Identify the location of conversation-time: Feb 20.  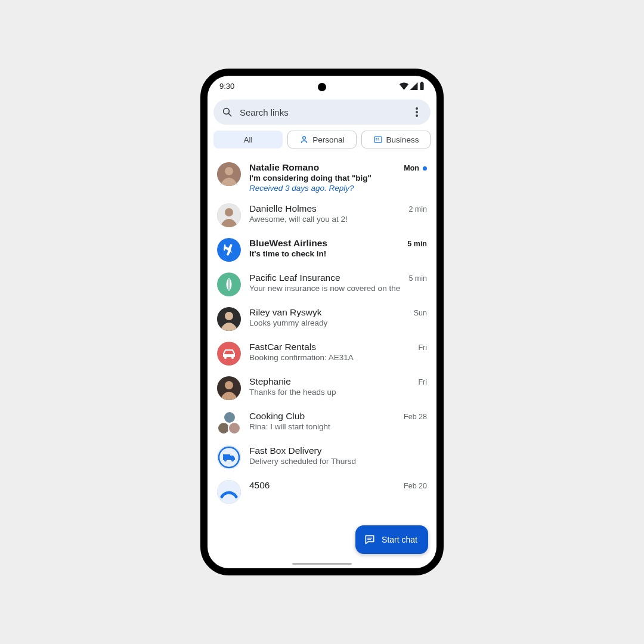
(415, 486).